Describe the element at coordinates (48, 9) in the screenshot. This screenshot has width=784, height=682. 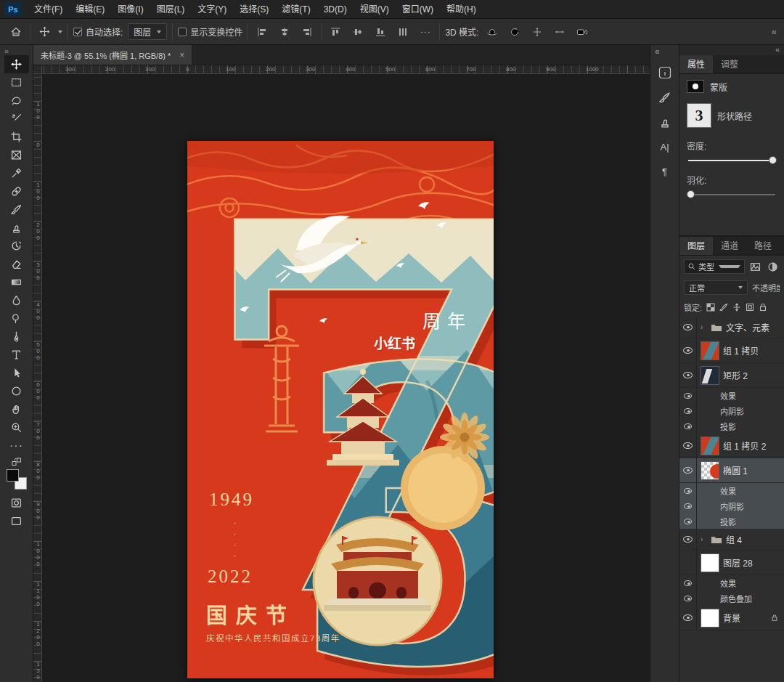
I see `menu-file: 文件(F)` at that location.